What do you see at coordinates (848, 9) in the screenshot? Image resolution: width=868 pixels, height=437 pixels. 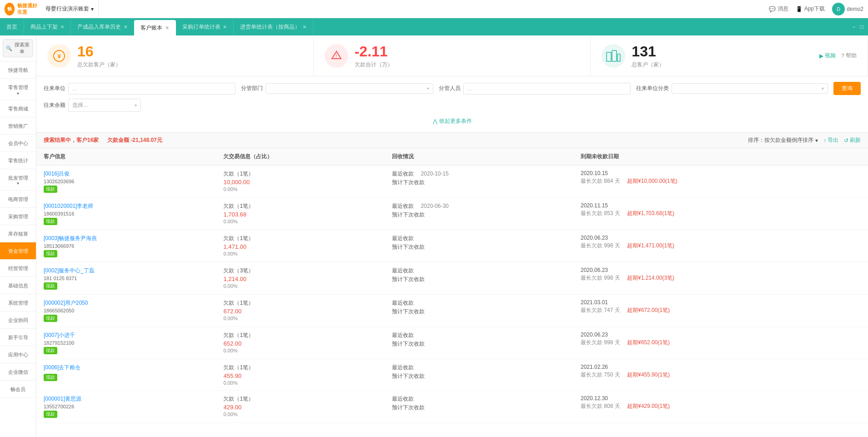 I see `user-profile: D demo2` at bounding box center [848, 9].